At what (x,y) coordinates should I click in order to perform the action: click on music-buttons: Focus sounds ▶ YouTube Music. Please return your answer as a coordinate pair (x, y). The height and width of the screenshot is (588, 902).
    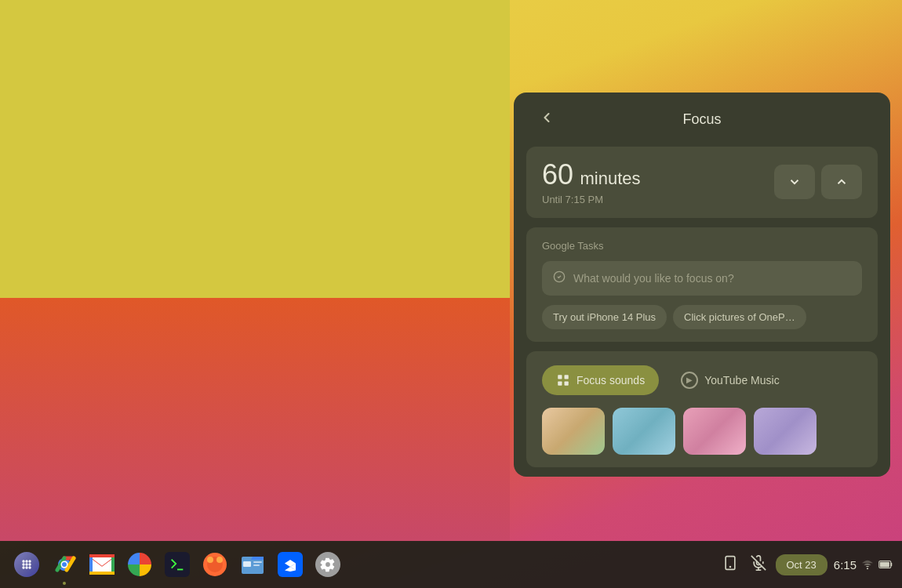
    Looking at the image, I should click on (702, 380).